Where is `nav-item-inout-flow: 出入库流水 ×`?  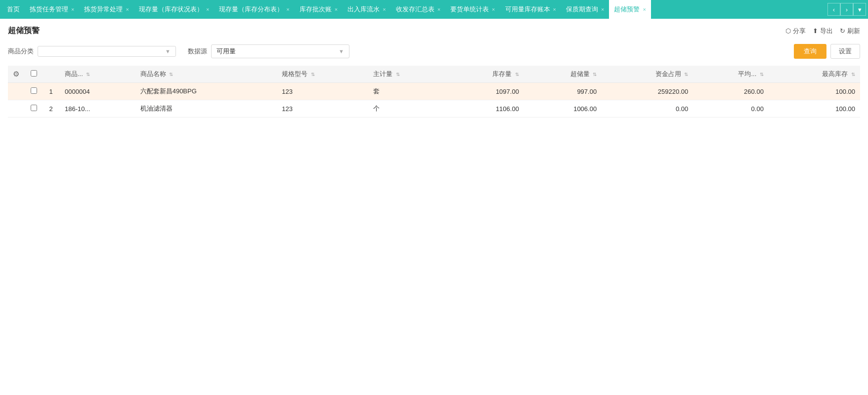 nav-item-inout-flow: 出入库流水 × is located at coordinates (367, 9).